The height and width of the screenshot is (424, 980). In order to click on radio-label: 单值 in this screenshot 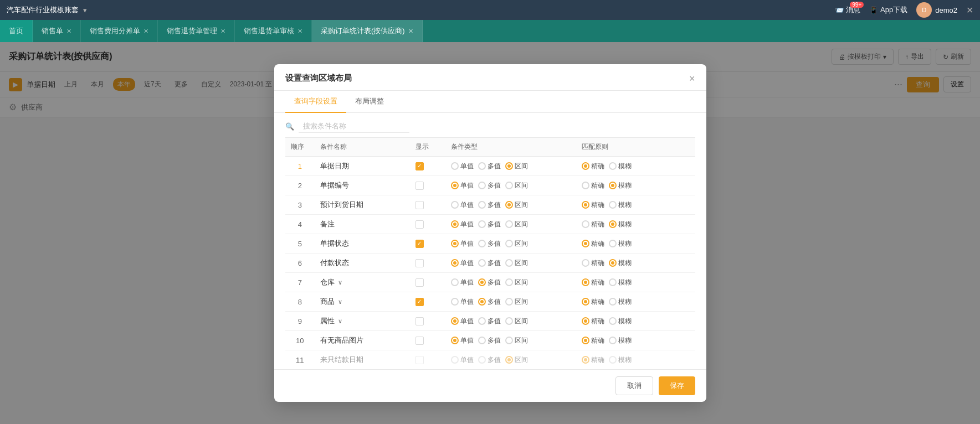, I will do `click(467, 360)`.